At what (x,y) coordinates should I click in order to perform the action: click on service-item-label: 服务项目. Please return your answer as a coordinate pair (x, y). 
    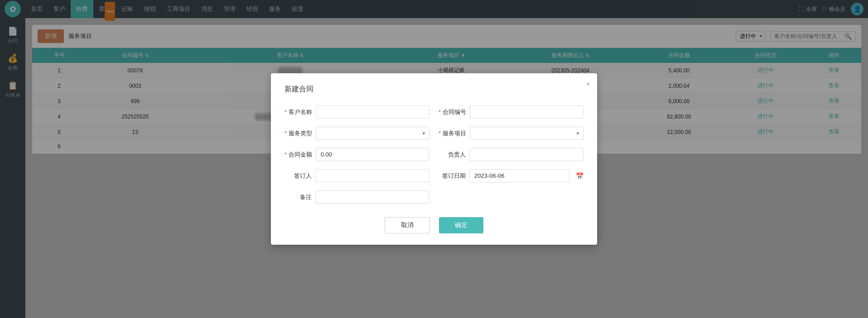
    Looking at the image, I should click on (452, 133).